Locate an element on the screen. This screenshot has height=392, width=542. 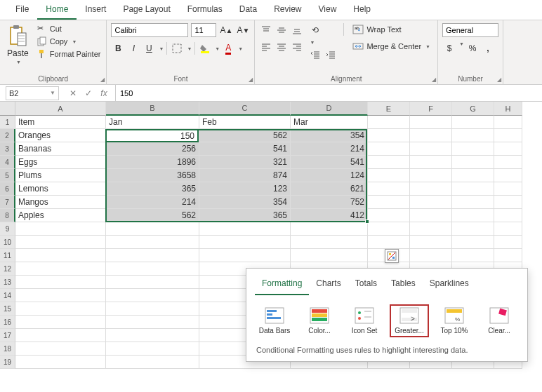
comma-format-button: , is located at coordinates (488, 48).